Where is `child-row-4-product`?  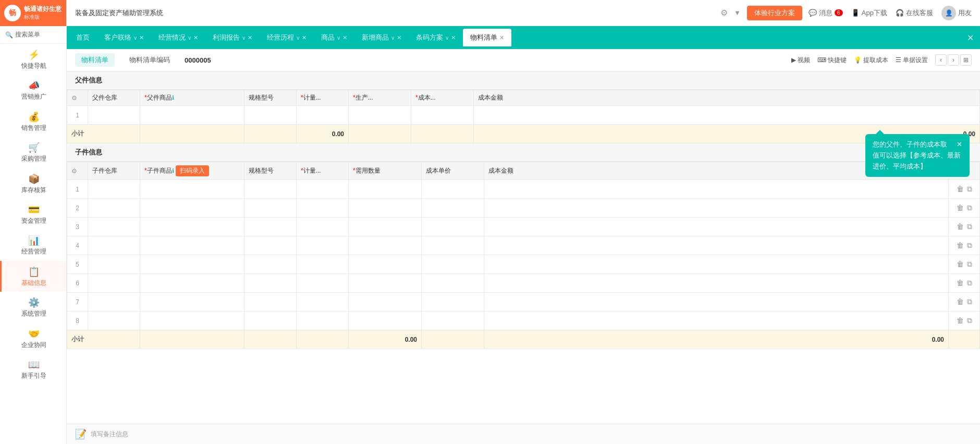
child-row-4-product is located at coordinates (192, 246).